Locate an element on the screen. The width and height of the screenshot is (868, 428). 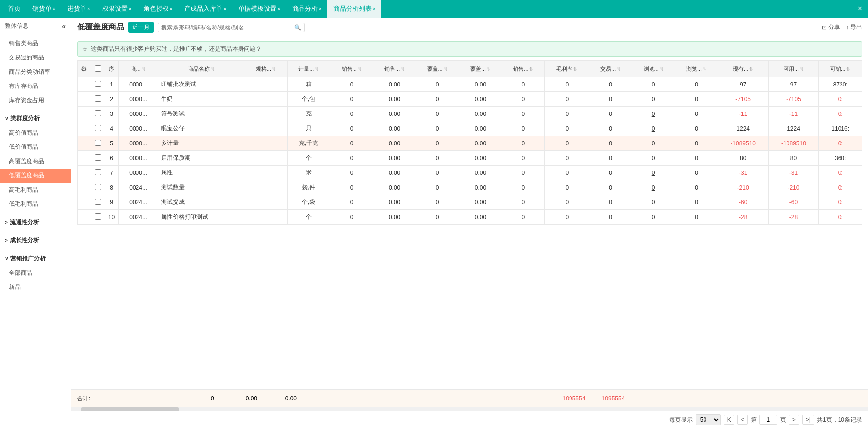
page-size-select: 10 20 50 100 is located at coordinates (708, 420).